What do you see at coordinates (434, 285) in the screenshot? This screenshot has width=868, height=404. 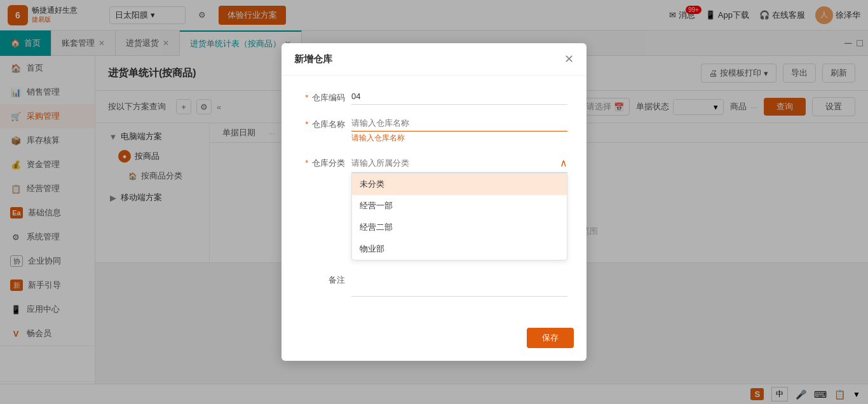 I see `form-row-note: 备注` at bounding box center [434, 285].